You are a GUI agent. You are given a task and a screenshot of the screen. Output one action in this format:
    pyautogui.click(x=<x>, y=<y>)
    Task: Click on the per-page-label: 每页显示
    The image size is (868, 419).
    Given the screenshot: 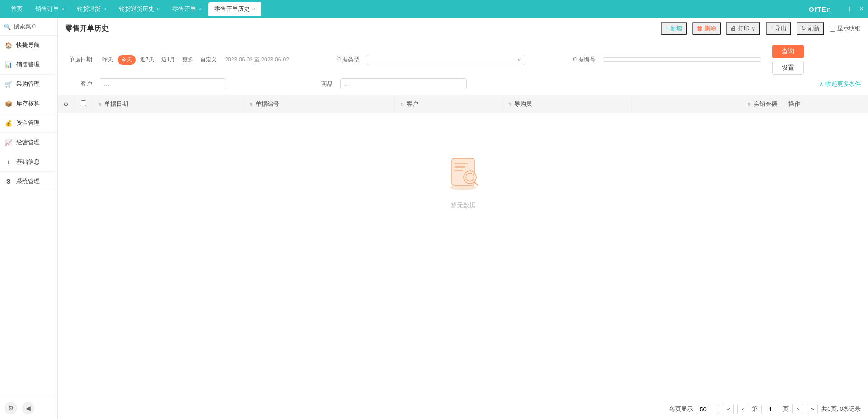 What is the action you would take?
    pyautogui.click(x=681, y=409)
    